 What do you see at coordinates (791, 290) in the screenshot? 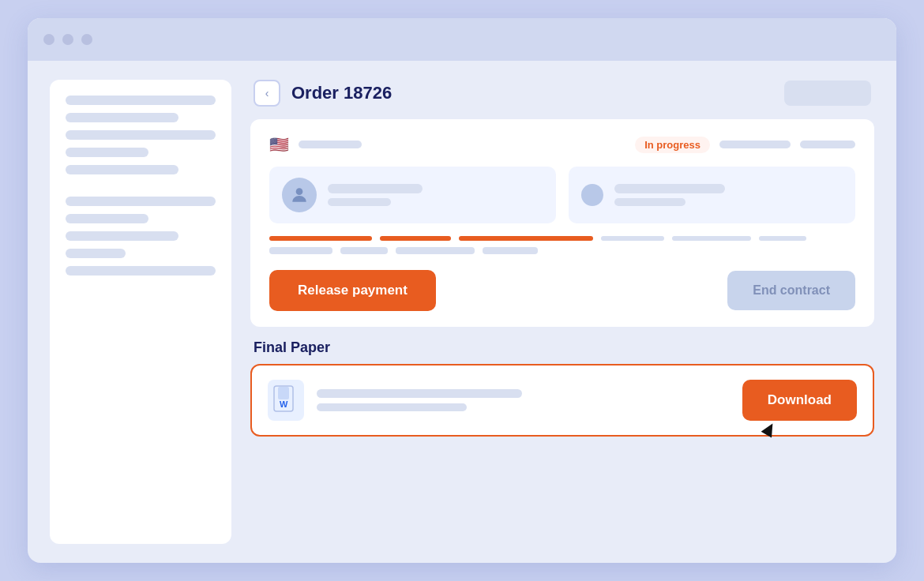
I see `end-contract-button: End contract` at bounding box center [791, 290].